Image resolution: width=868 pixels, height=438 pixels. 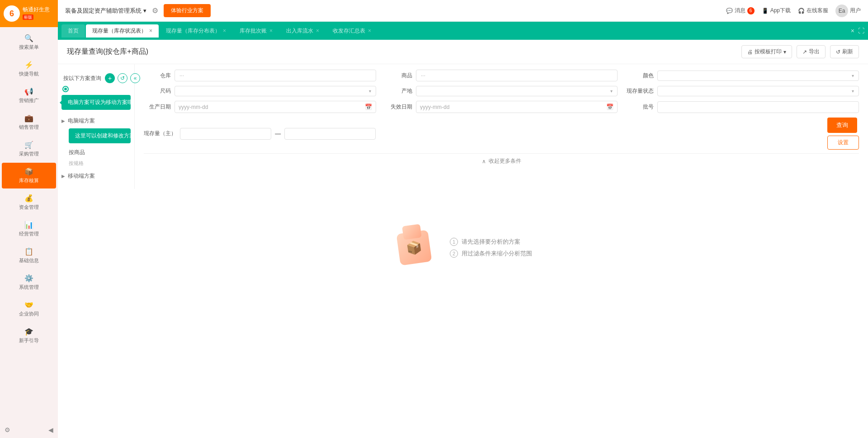 What do you see at coordinates (640, 76) in the screenshot?
I see `color-label: 颜色` at bounding box center [640, 76].